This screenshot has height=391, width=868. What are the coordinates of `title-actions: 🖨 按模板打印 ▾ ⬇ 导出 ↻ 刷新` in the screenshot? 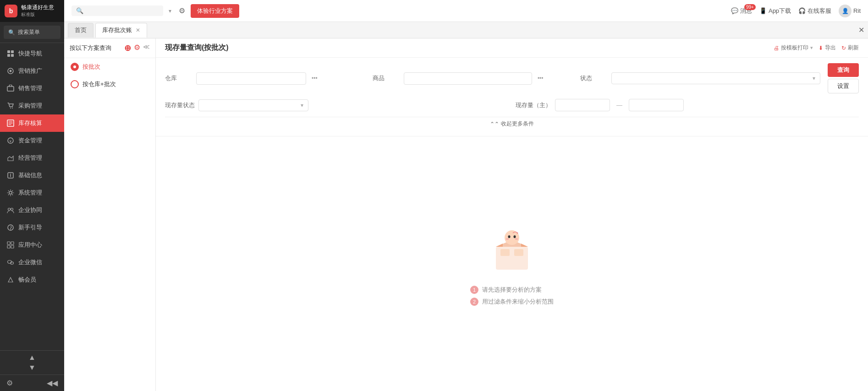 It's located at (816, 48).